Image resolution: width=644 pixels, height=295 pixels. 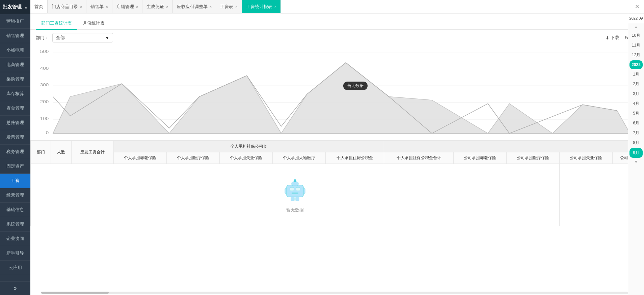 I want to click on scrollbar-container, so click(x=337, y=293).